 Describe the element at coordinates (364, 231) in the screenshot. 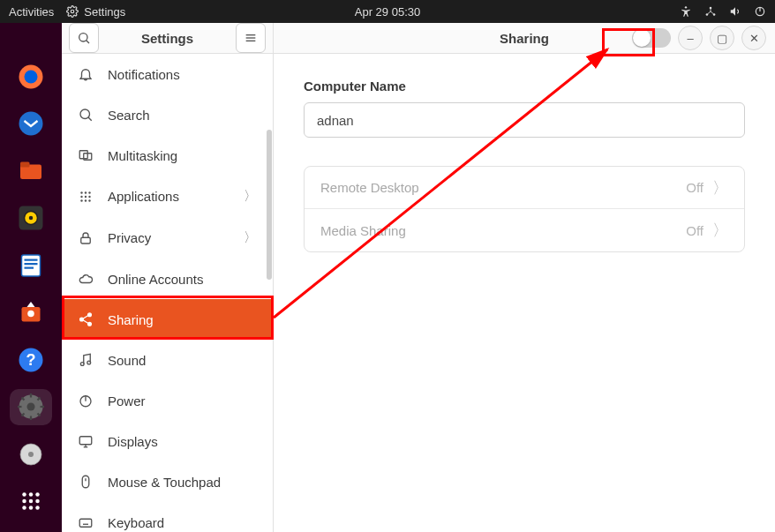

I see `row-label: Media Sharing` at that location.